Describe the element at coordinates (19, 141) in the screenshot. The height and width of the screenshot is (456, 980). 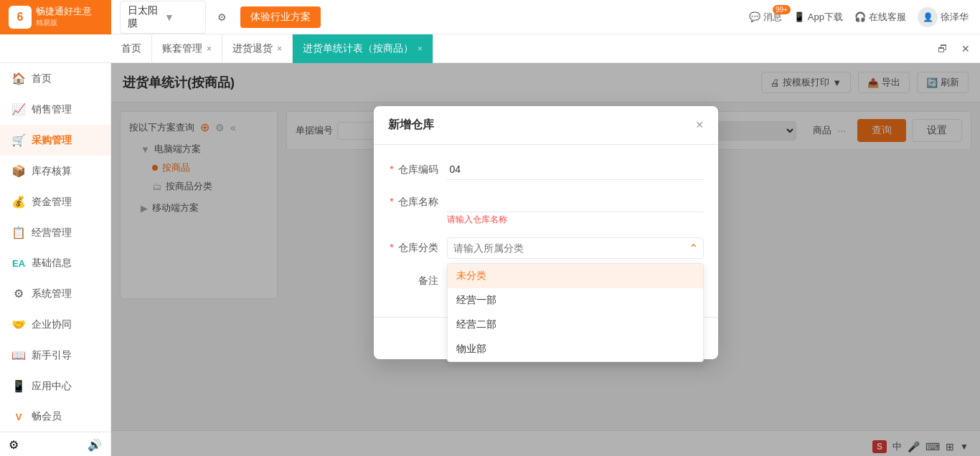
I see `purchase-icon: 🛒` at that location.